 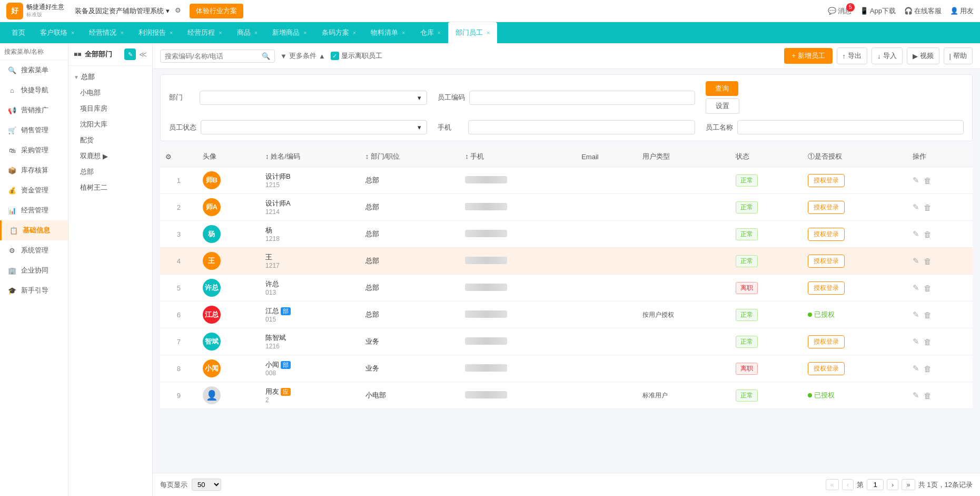 What do you see at coordinates (34, 270) in the screenshot?
I see `sidebar-item-企业协同: 🏢企业协同` at bounding box center [34, 270].